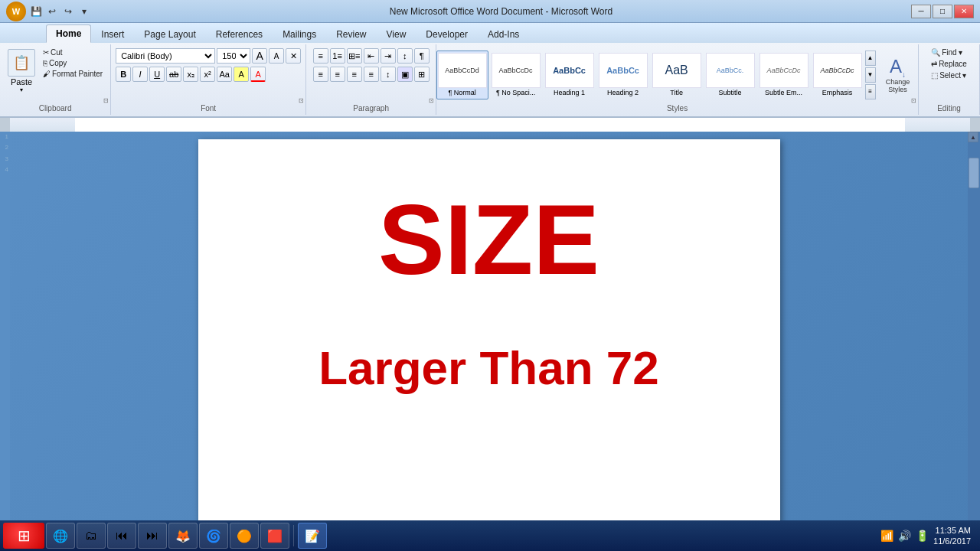 This screenshot has width=980, height=551. Describe the element at coordinates (123, 74) in the screenshot. I see `bold-button: B` at that location.